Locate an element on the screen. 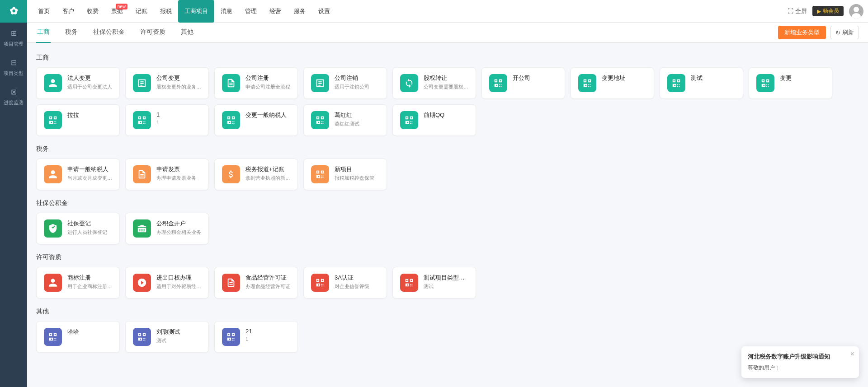 This screenshot has width=868, height=387. card-provident-fund: 公积金开户 办理公积金相关业务 is located at coordinates (167, 228).